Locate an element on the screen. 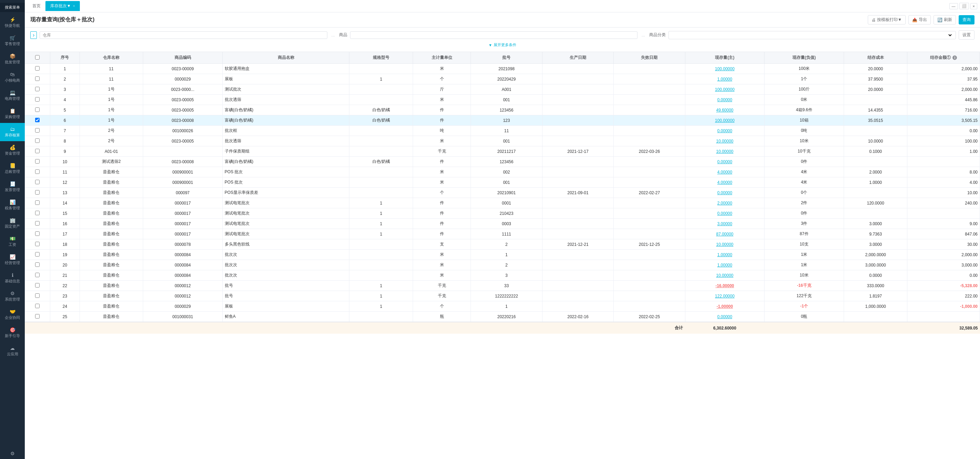 This screenshot has width=980, height=459. sidebar-item-system: ⚙ 系统管理 is located at coordinates (12, 296).